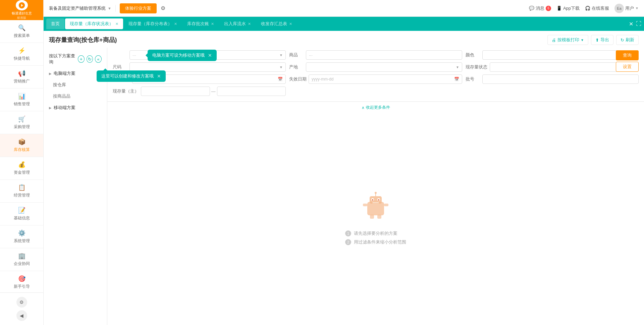 The image size is (644, 325). I want to click on tab-home-label: 首页, so click(55, 24).